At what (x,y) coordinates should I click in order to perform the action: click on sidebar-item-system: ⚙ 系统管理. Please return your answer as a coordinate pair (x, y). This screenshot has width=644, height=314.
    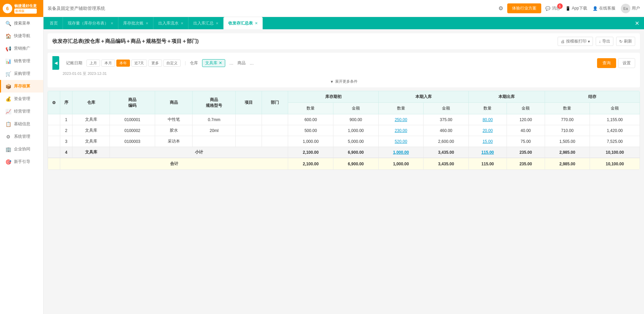
    Looking at the image, I should click on (22, 137).